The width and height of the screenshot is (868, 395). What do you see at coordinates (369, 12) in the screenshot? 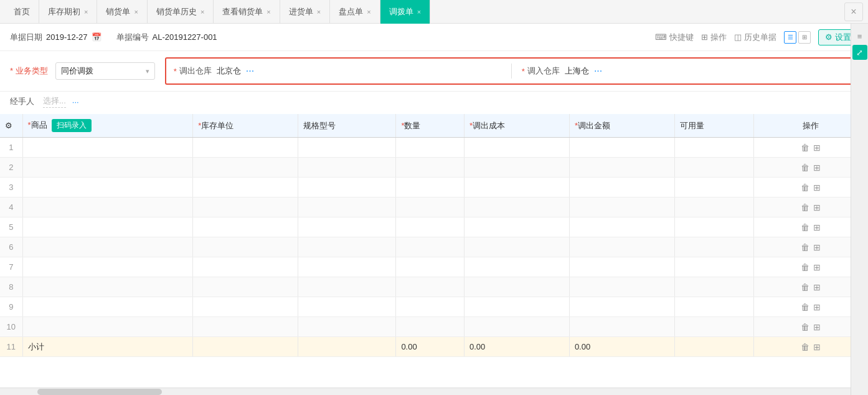
I see `close-inventory-check: ×` at bounding box center [369, 12].